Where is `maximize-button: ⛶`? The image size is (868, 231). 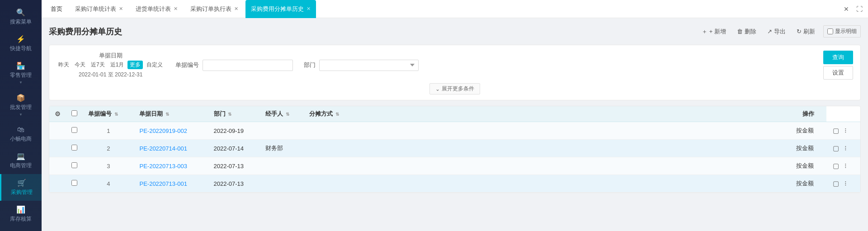 maximize-button: ⛶ is located at coordinates (859, 9).